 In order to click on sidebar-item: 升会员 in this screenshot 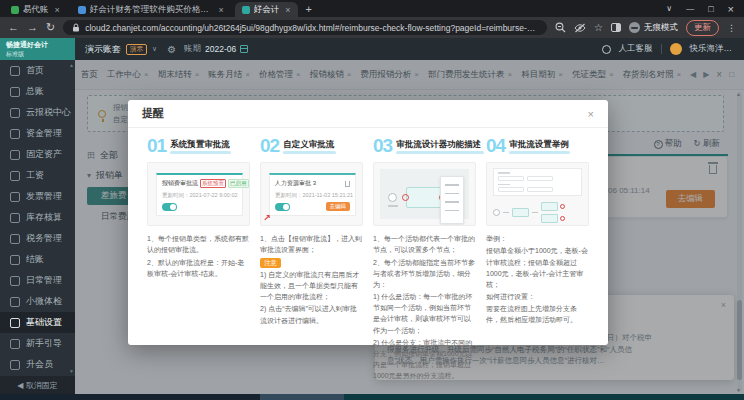, I will do `click(38, 364)`.